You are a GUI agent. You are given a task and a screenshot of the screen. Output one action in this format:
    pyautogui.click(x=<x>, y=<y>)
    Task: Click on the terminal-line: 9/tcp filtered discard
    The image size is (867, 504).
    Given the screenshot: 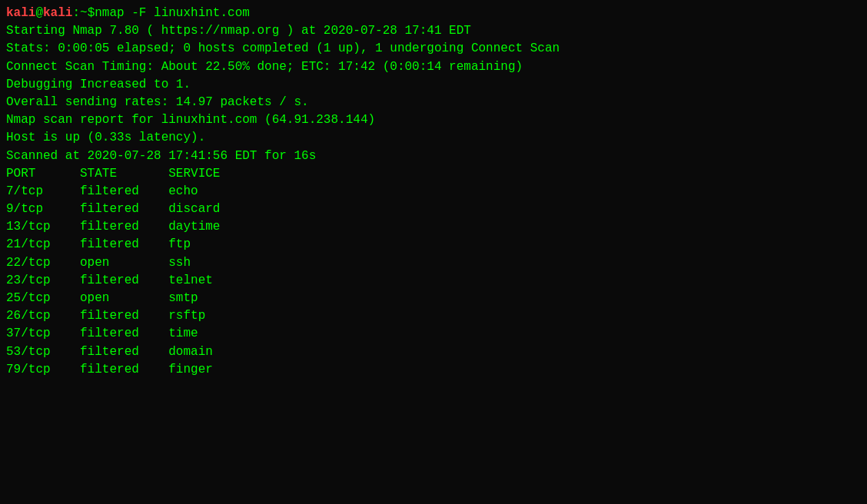 What is the action you would take?
    pyautogui.click(x=434, y=209)
    